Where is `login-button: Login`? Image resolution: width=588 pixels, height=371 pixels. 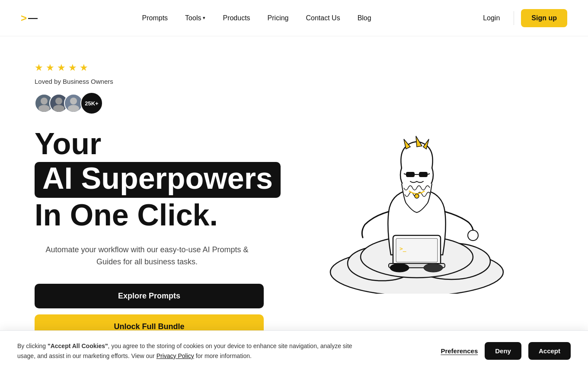 login-button: Login is located at coordinates (491, 18).